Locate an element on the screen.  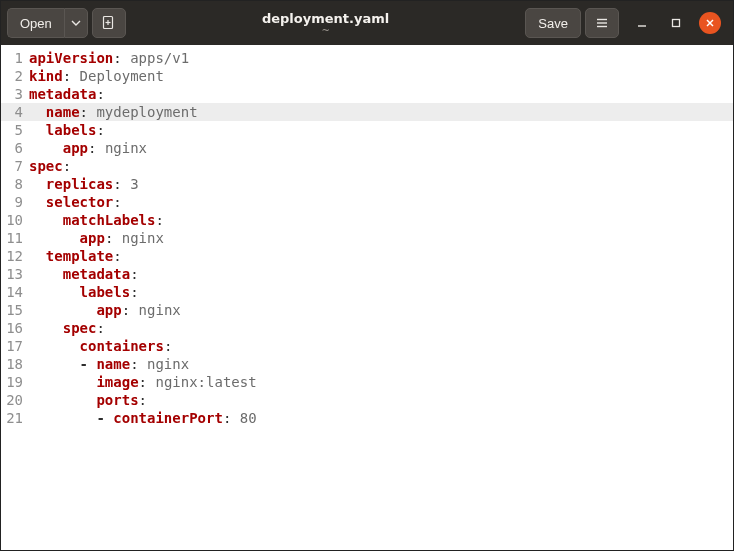
minimize-icon is located at coordinates (642, 23).